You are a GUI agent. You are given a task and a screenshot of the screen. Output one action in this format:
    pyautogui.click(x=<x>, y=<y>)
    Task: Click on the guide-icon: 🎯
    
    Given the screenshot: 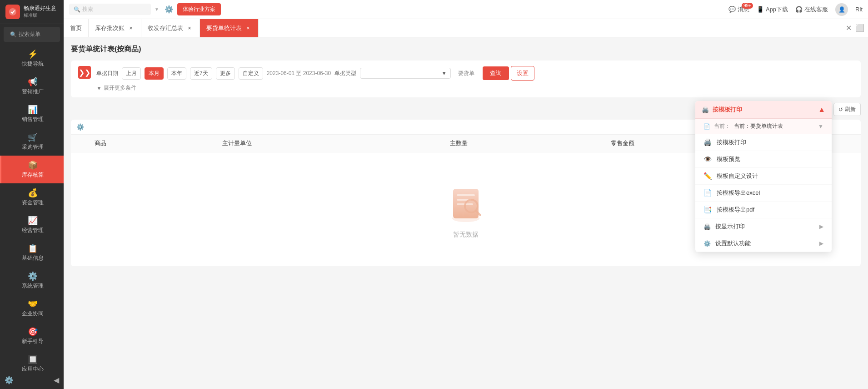 What is the action you would take?
    pyautogui.click(x=33, y=332)
    